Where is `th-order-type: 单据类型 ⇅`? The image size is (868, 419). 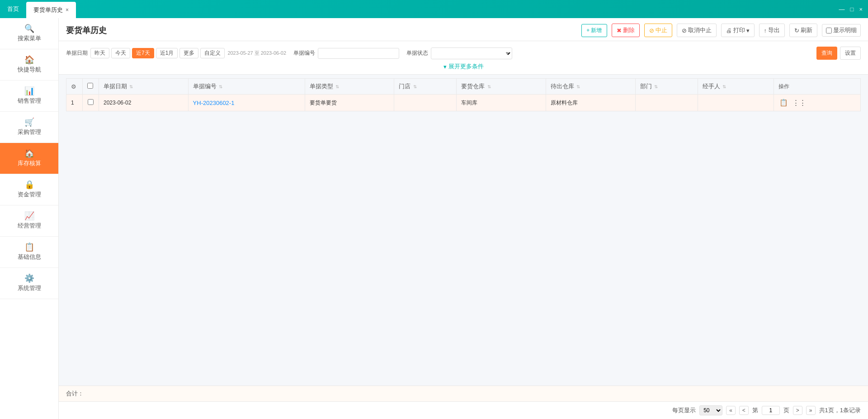 th-order-type: 单据类型 ⇅ is located at coordinates (349, 87).